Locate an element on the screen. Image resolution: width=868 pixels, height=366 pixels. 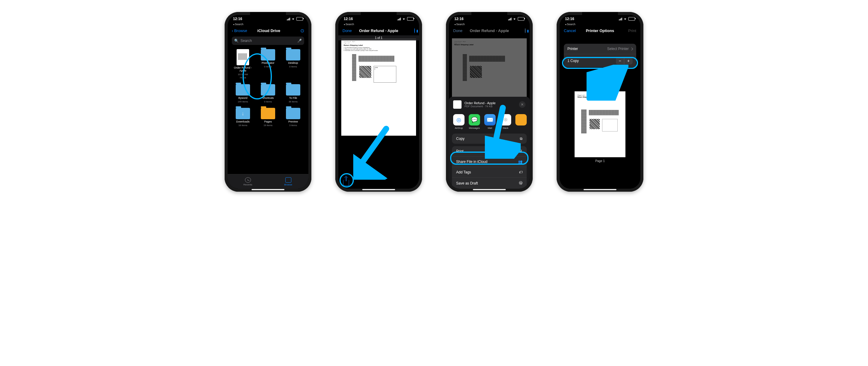
page-number: Page 1 is located at coordinates (600, 161).